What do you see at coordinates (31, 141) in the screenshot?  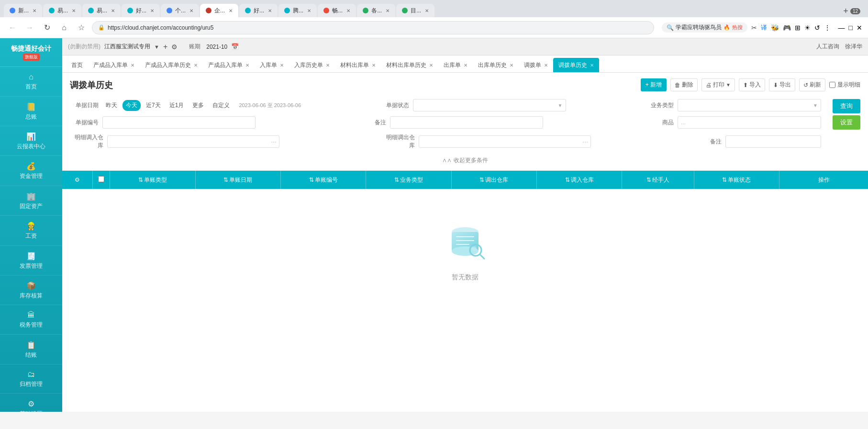 I see `sidebar-item-reports: 📊 云报表中心` at bounding box center [31, 141].